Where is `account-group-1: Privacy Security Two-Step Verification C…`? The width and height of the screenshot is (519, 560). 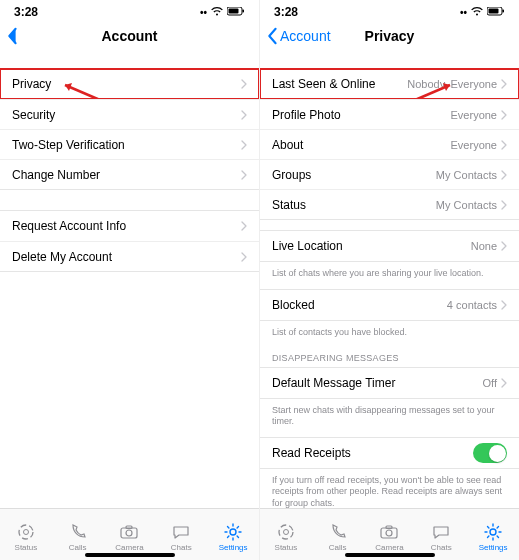
account-group-1: Privacy Security Two-Step Verification C… is located at coordinates (130, 129).